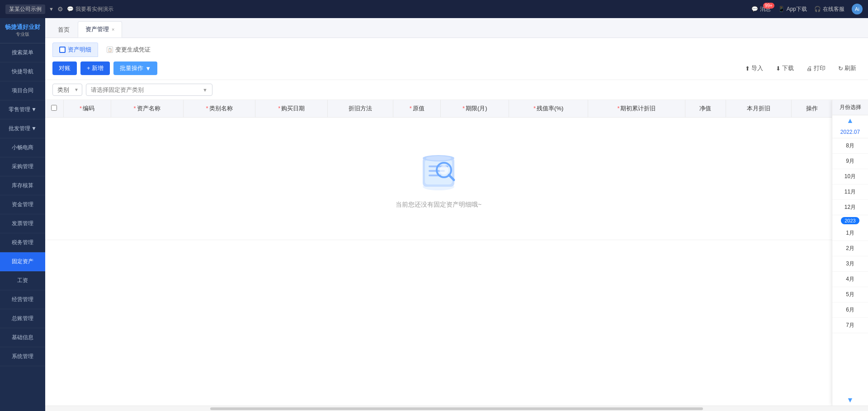 The height and width of the screenshot is (411, 868). I want to click on month-scroll-down-button: ▼, so click(850, 400).